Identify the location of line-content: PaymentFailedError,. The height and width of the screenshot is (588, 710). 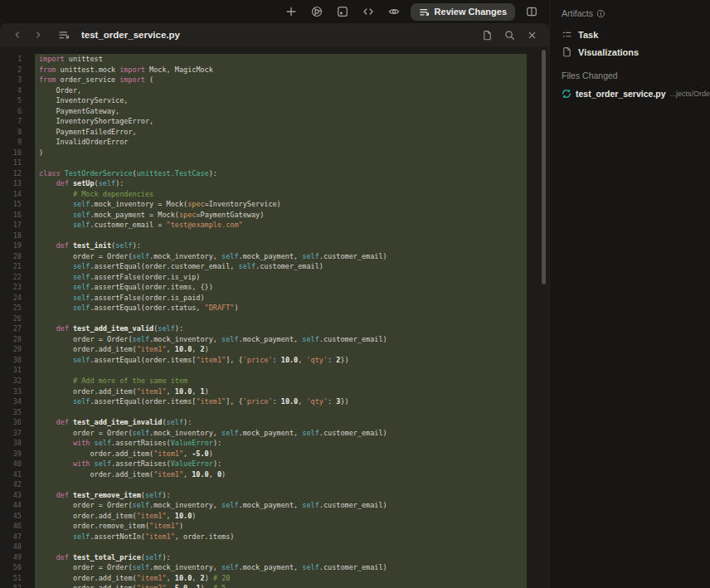
(280, 133).